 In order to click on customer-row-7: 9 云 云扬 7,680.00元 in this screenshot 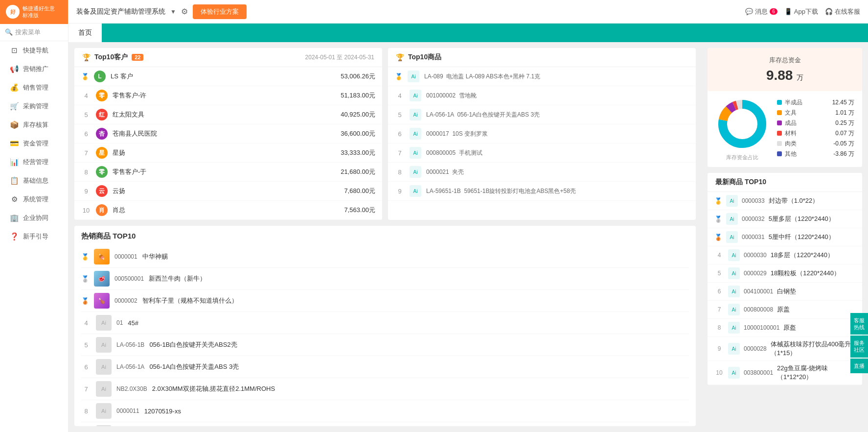, I will do `click(228, 191)`.